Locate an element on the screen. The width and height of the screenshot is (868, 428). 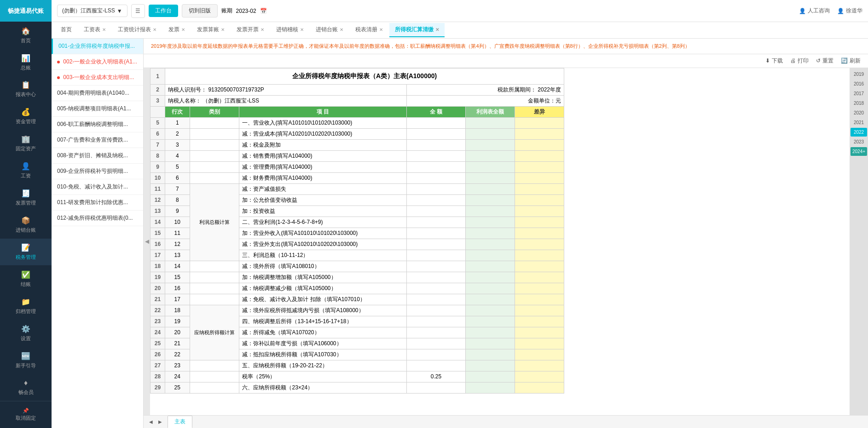
sidebar-item-guide: 🆕 新手引导 is located at coordinates (26, 360).